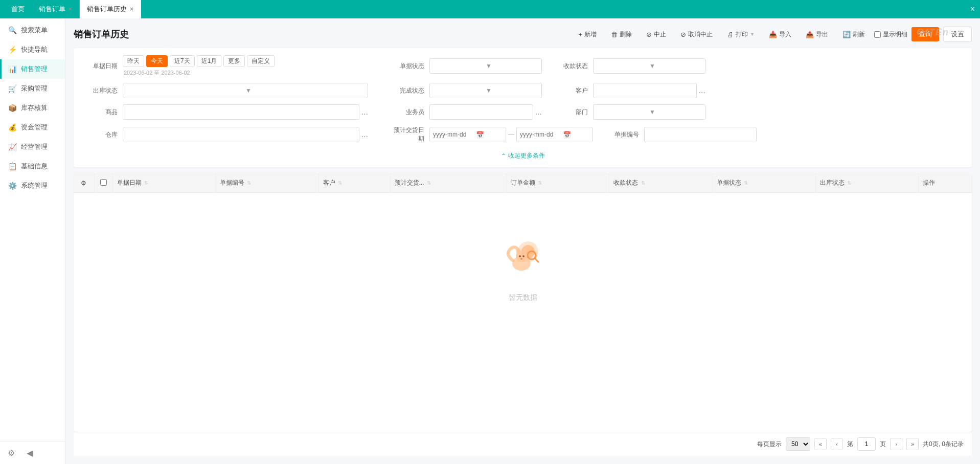 The image size is (980, 464). Describe the element at coordinates (773, 35) in the screenshot. I see `import-icon: 📥` at that location.